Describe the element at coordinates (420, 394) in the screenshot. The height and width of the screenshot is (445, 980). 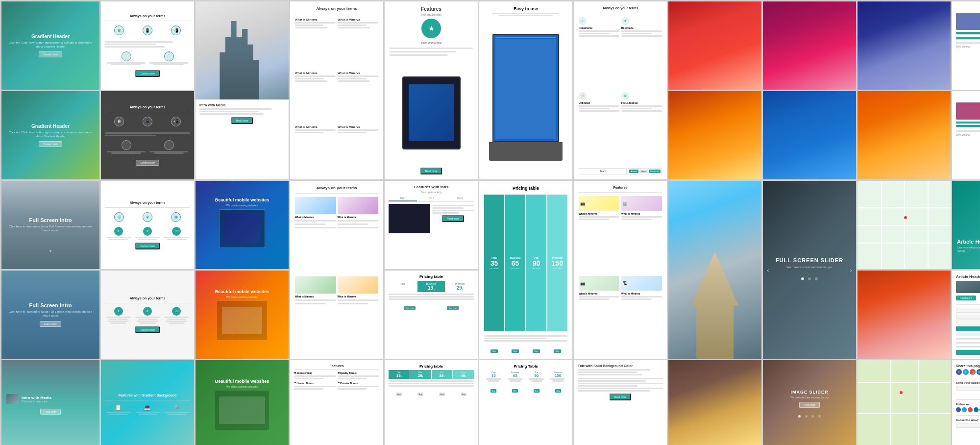
I see `buy-btn-2: Buy` at that location.